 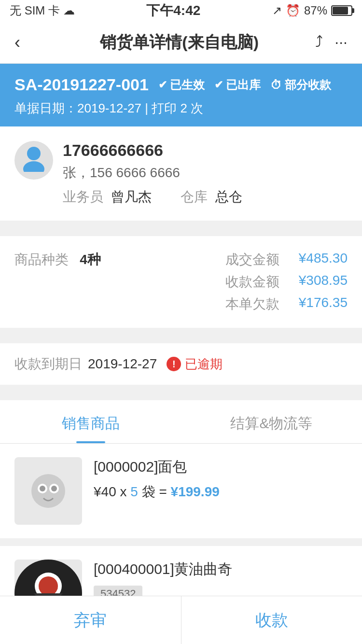 What do you see at coordinates (211, 197) in the screenshot?
I see `warehouse-field: 仓库 总仓` at bounding box center [211, 197].